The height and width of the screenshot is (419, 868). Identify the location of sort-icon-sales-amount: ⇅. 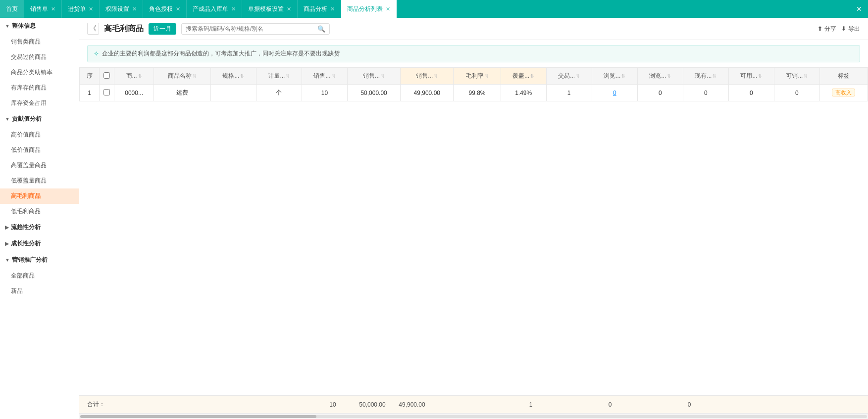
(383, 76).